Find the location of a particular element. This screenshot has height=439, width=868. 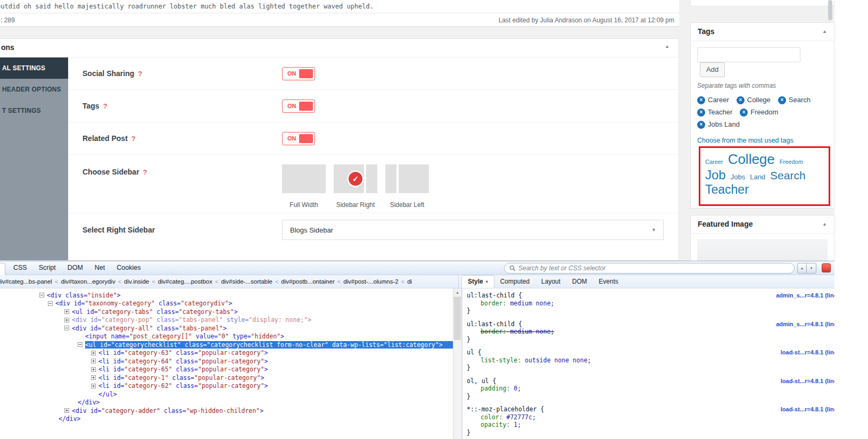

sidebar-thumbnail-full is located at coordinates (304, 179).